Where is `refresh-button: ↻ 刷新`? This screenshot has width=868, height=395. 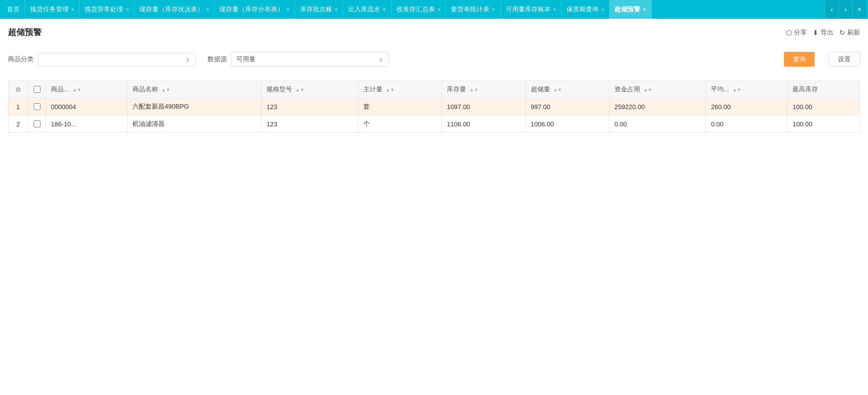
refresh-button: ↻ 刷新 is located at coordinates (850, 33).